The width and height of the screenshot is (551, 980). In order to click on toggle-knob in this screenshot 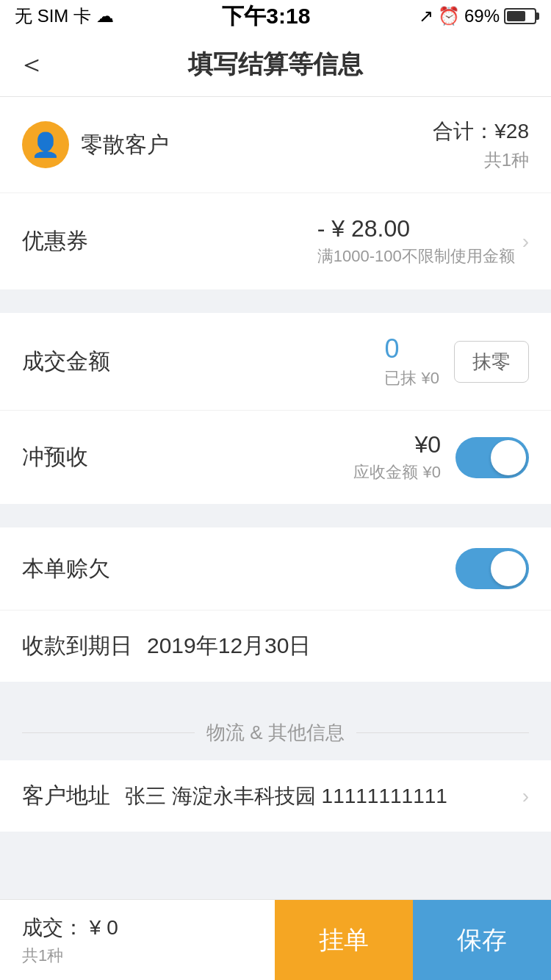, I will do `click(508, 458)`.